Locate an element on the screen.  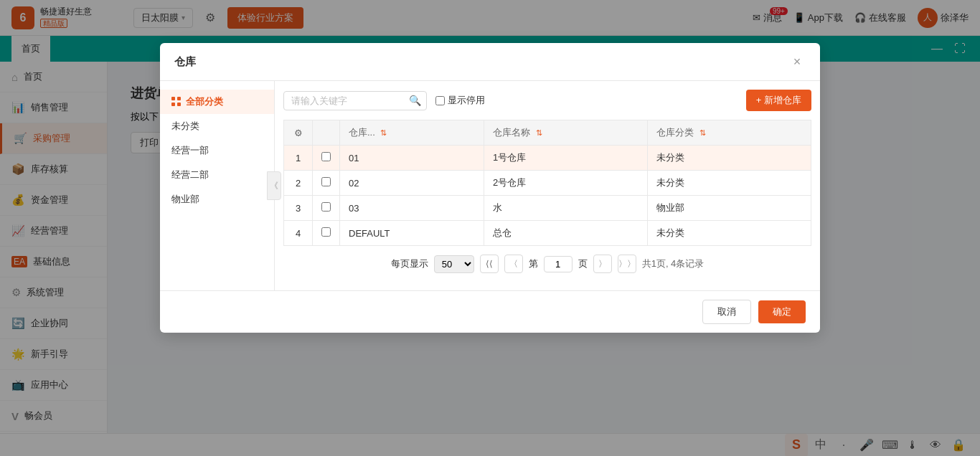
modal-title: 仓库 is located at coordinates (185, 62).